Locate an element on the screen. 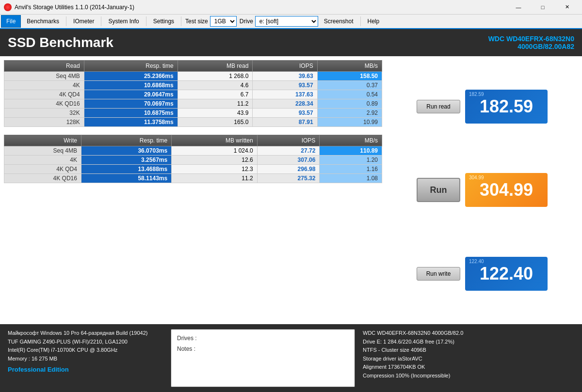  drives-label: Drives : is located at coordinates (263, 339).